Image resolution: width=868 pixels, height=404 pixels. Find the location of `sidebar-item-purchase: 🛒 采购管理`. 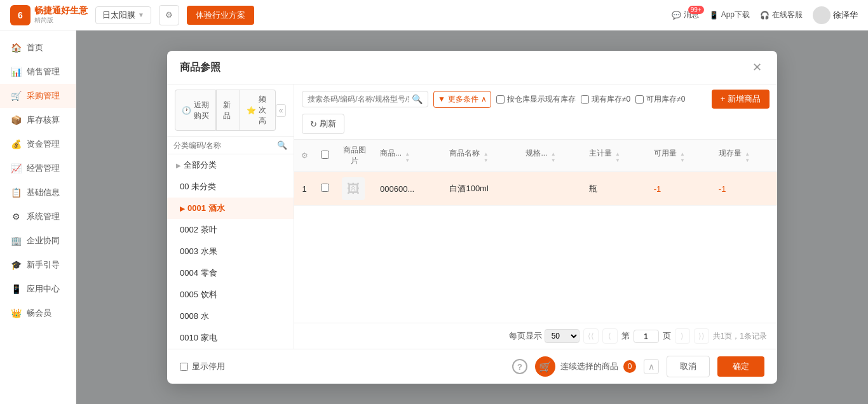

sidebar-item-purchase: 🛒 采购管理 is located at coordinates (38, 96).